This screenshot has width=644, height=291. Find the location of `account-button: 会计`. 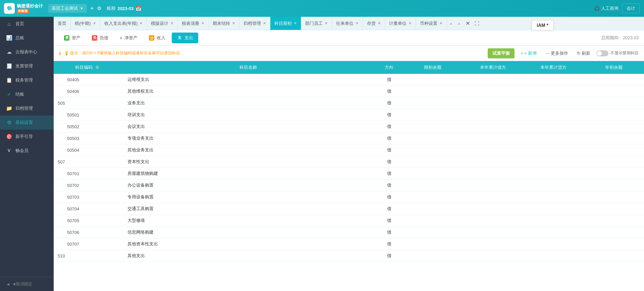

account-button: 会计 is located at coordinates (631, 8).